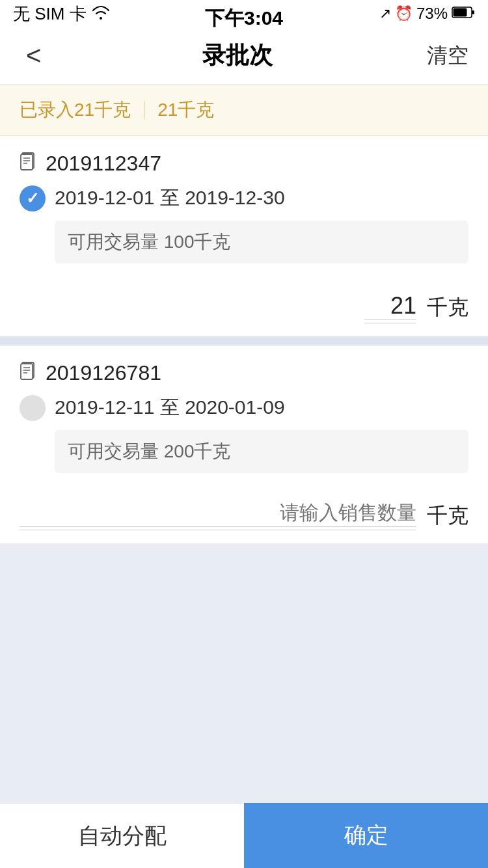 The width and height of the screenshot is (488, 868). Describe the element at coordinates (244, 407) in the screenshot. I see `batch-date-row-2: 2019-12-11 至 2020-01-09` at that location.